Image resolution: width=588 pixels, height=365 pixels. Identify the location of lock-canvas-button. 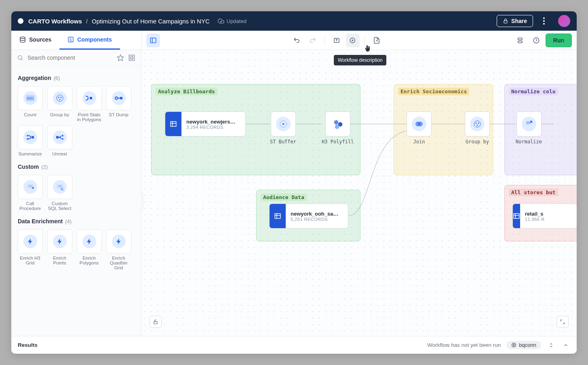
(156, 322).